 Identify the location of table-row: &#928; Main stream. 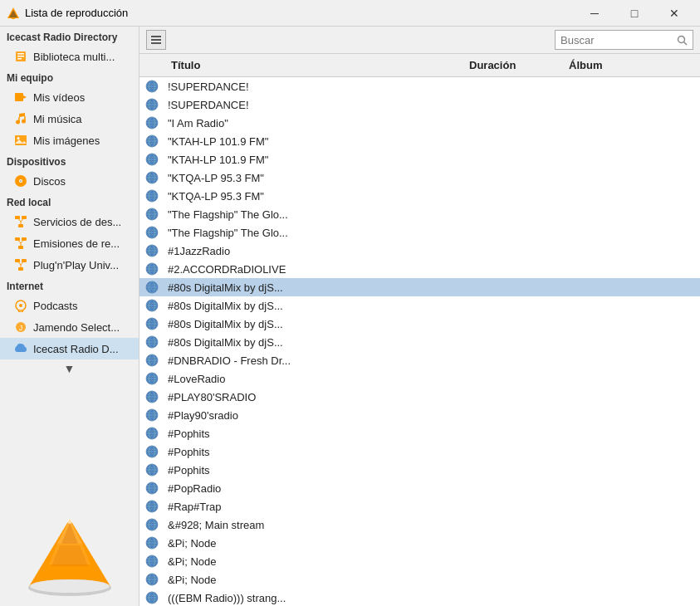
(420, 525).